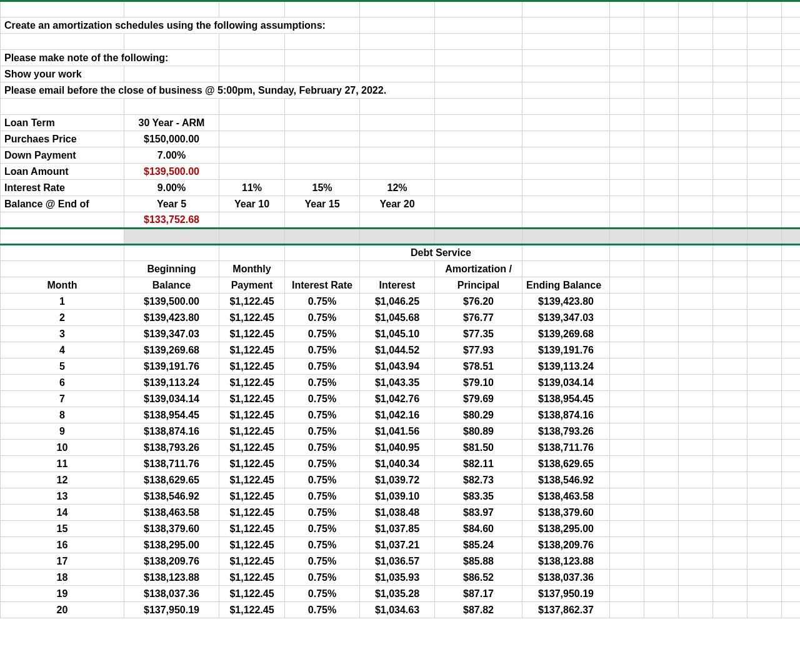 This screenshot has width=800, height=672. I want to click on active-cell, so click(62, 237).